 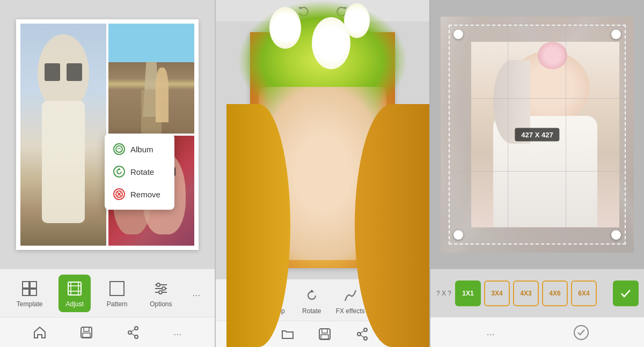 What do you see at coordinates (40, 333) in the screenshot?
I see `panel1-home-button` at bounding box center [40, 333].